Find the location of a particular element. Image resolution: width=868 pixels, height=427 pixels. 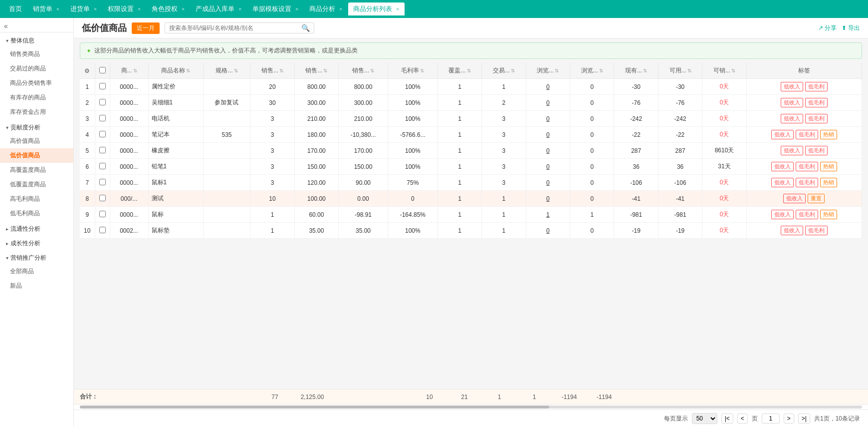

td-col2: 35.00 is located at coordinates (316, 231).